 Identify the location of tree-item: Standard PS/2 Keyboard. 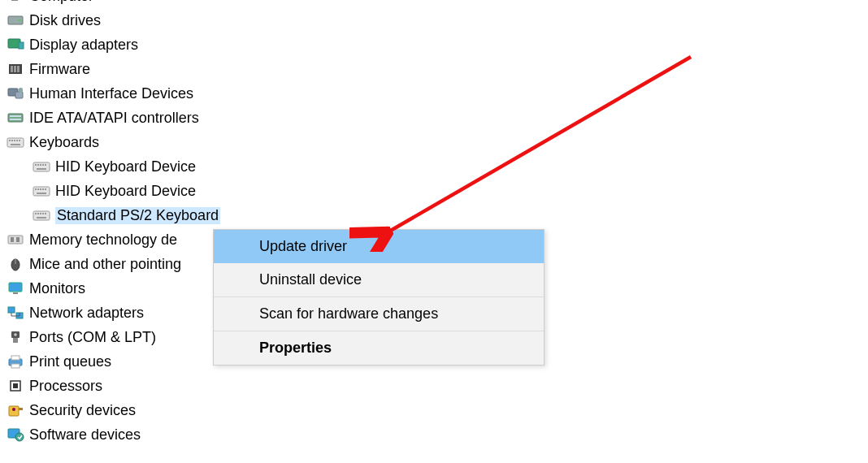
(111, 215).